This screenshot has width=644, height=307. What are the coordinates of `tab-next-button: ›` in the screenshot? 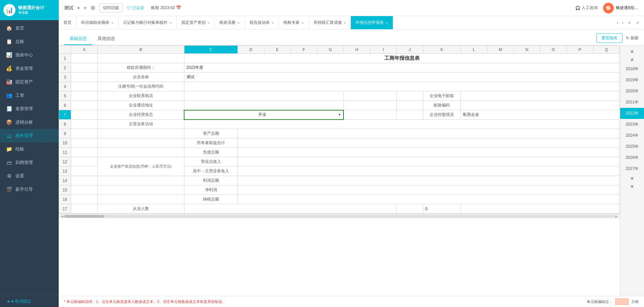 It's located at (623, 23).